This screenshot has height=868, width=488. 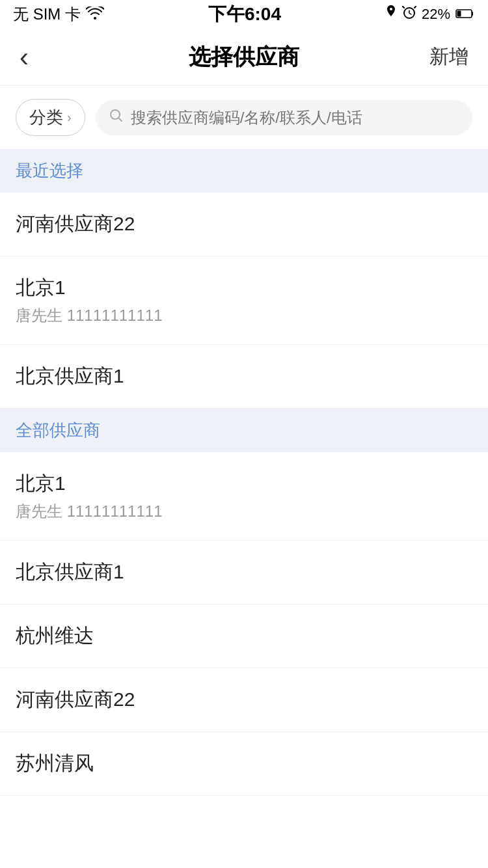 I want to click on new-button: 新增, so click(x=449, y=57).